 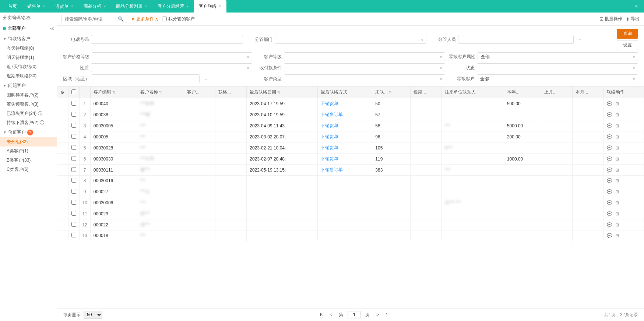 I want to click on group-pending-contact: ▼ 待联络客户, so click(x=28, y=39).